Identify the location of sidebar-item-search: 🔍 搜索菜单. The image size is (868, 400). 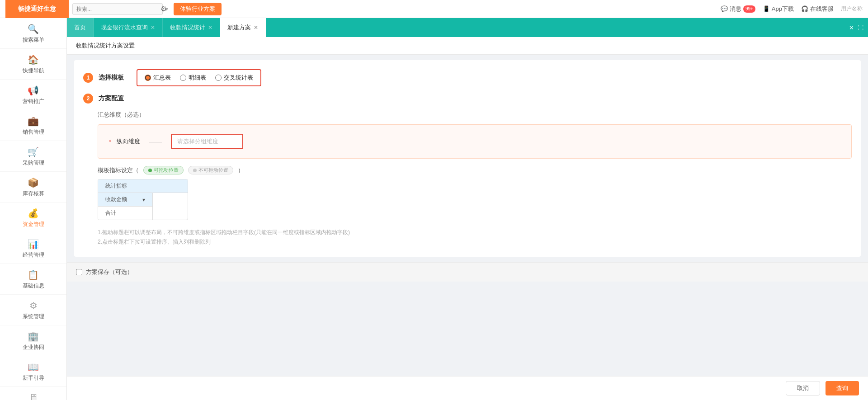
(33, 33).